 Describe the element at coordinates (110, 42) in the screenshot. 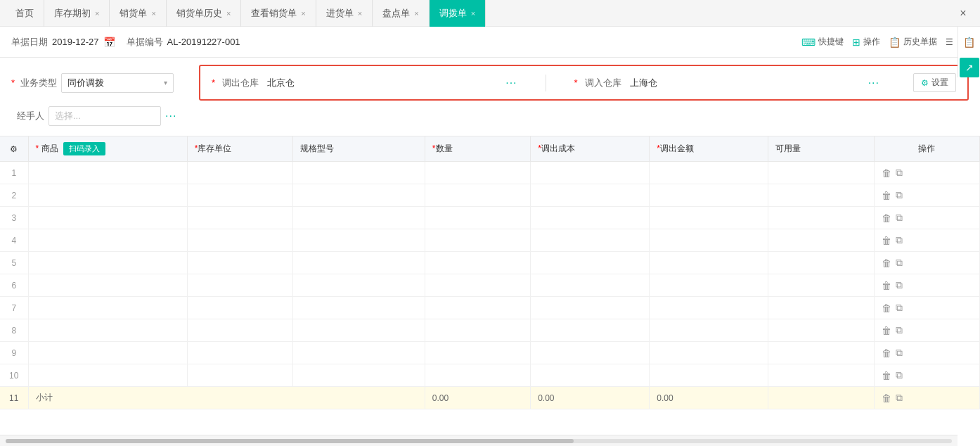

I see `calendar-icon: 📅` at that location.